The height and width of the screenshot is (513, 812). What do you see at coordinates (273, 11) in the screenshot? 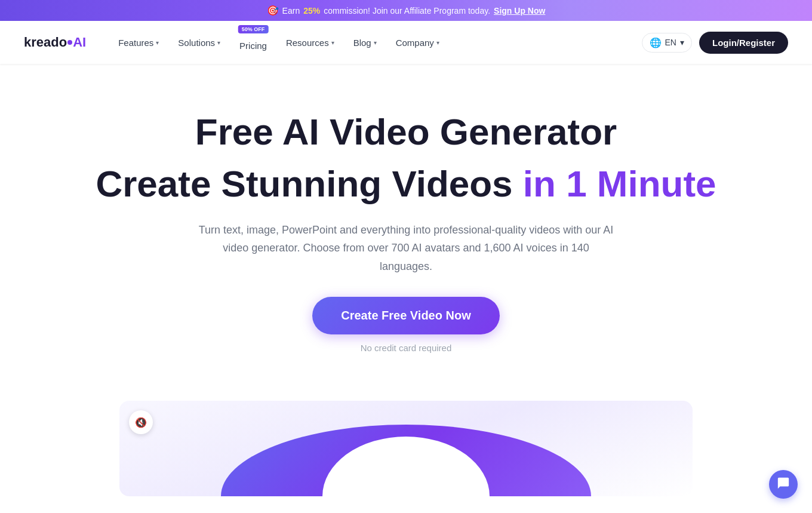
I see `banner-icon: 🎯` at bounding box center [273, 11].